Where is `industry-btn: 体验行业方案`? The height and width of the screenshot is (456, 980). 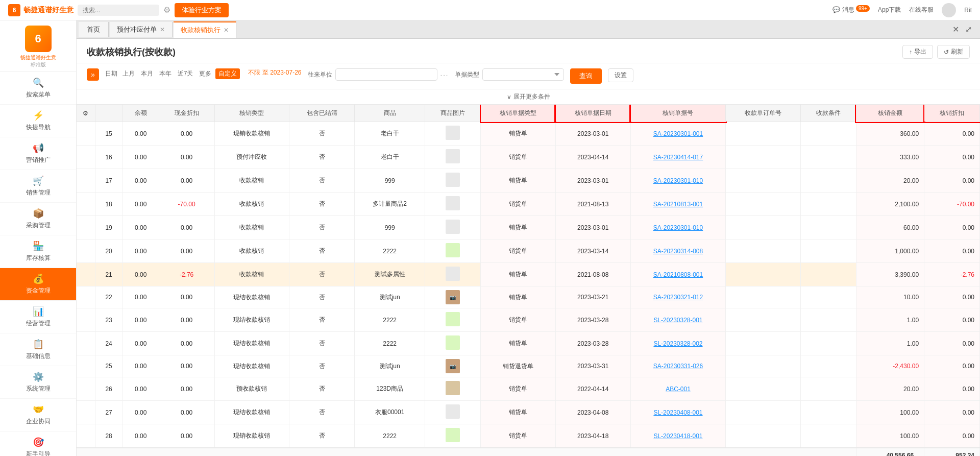
industry-btn: 体验行业方案 is located at coordinates (202, 10).